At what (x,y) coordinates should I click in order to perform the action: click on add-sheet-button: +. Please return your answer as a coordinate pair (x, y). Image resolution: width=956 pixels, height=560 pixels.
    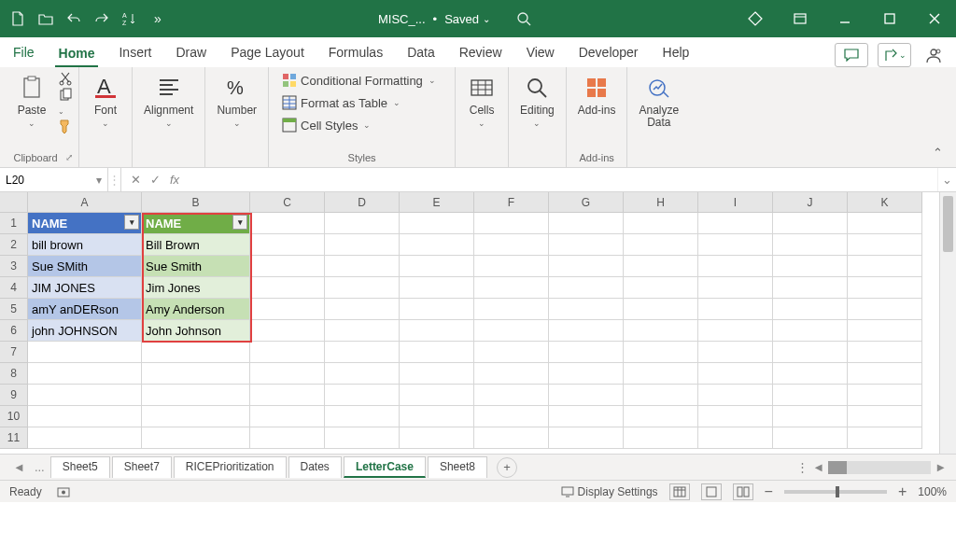
    Looking at the image, I should click on (507, 468).